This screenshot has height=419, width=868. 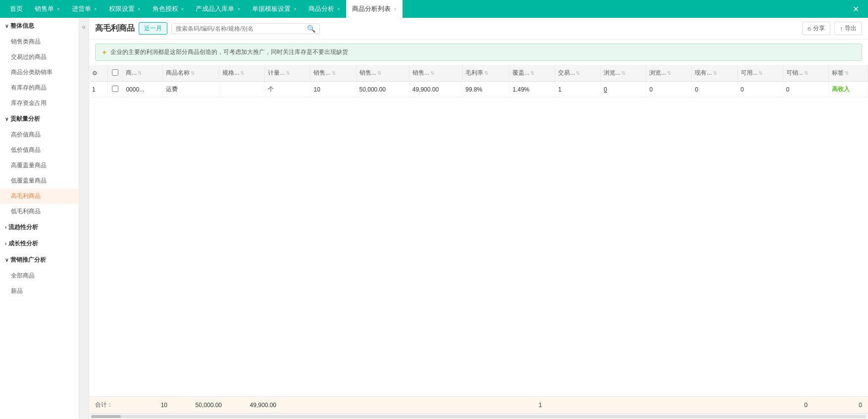 What do you see at coordinates (191, 90) in the screenshot?
I see `cell-name: 运费` at bounding box center [191, 90].